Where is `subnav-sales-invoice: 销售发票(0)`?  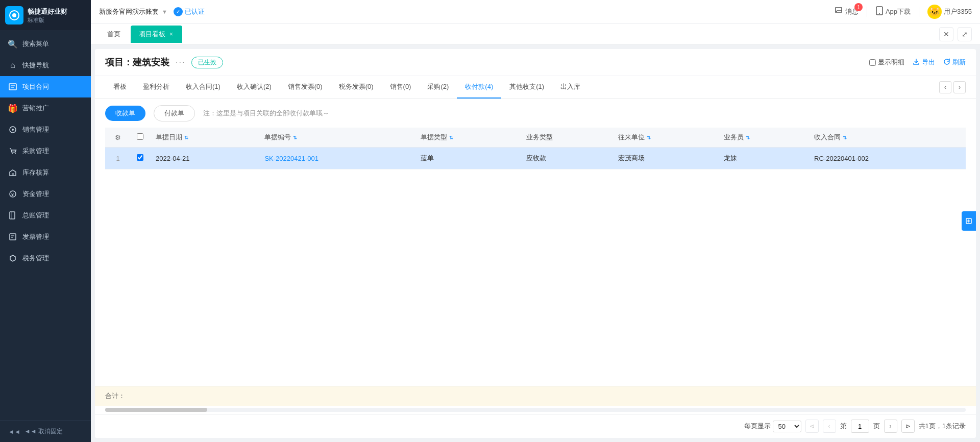 subnav-sales-invoice: 销售发票(0) is located at coordinates (305, 87).